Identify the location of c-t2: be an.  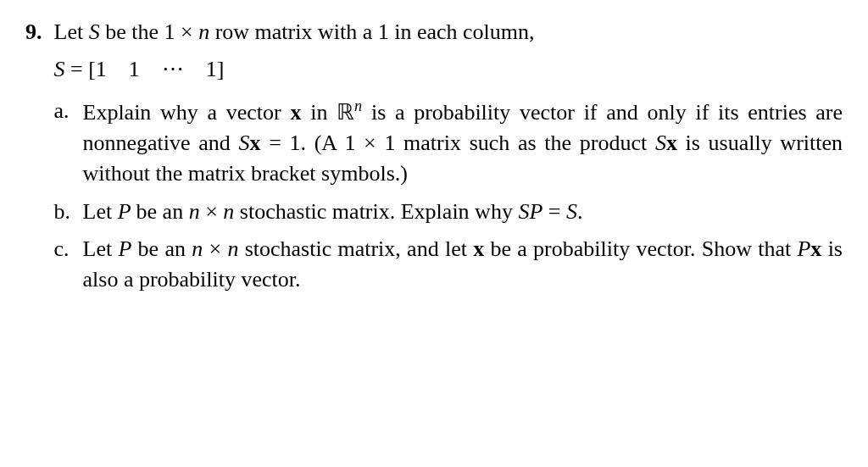
(161, 249).